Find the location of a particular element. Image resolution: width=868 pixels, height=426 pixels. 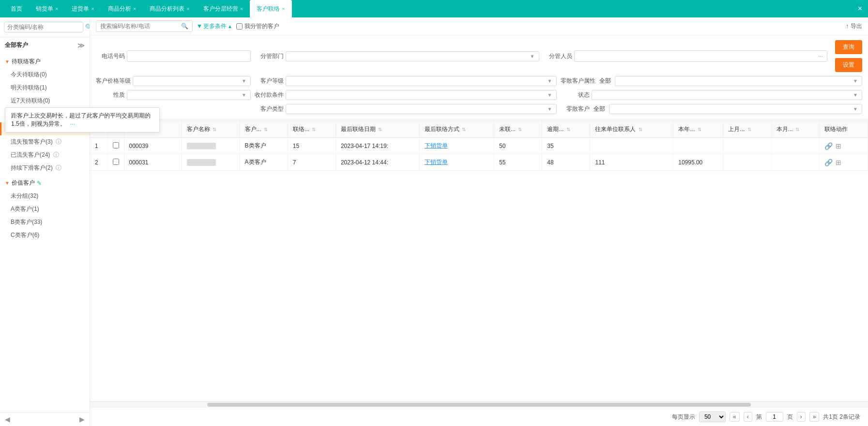

nav-customer-tier-close: × is located at coordinates (242, 9).